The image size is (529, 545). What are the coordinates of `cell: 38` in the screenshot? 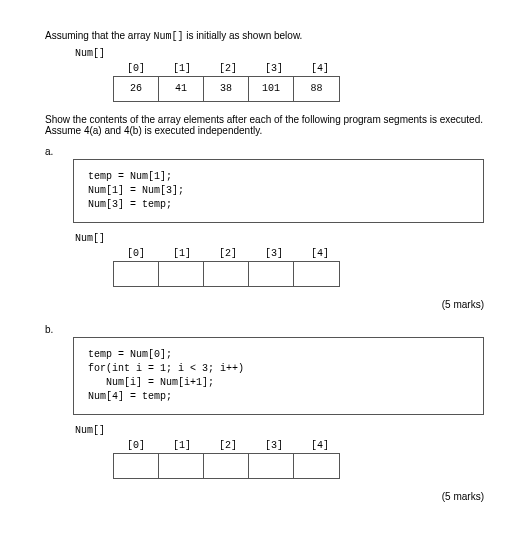 It's located at (226, 89).